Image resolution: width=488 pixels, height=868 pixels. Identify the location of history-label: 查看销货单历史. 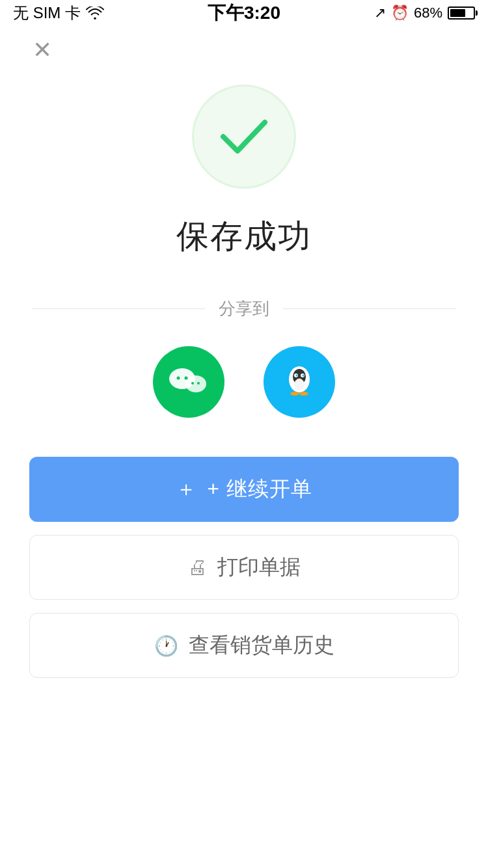
(262, 645).